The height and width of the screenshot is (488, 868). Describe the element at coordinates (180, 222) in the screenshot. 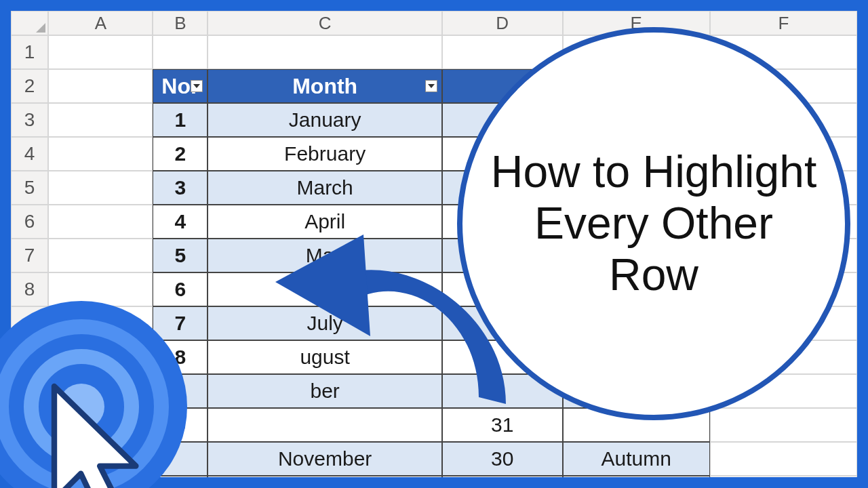

I see `cell-no: 4` at that location.